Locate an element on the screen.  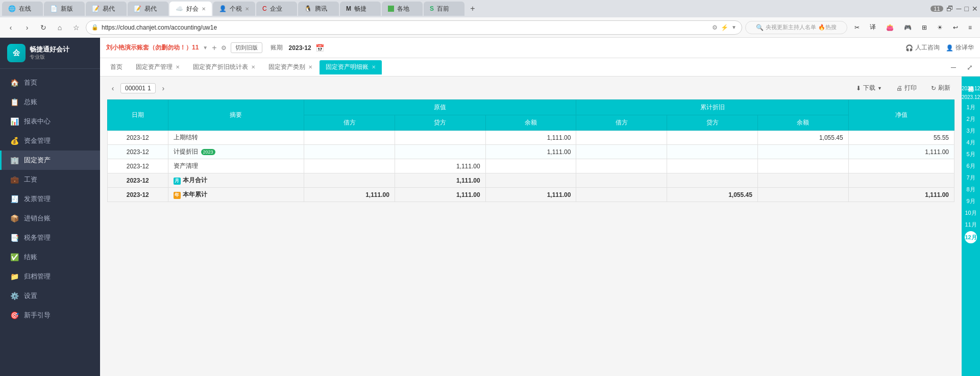
lightning-icon: ⚡ is located at coordinates (725, 28).